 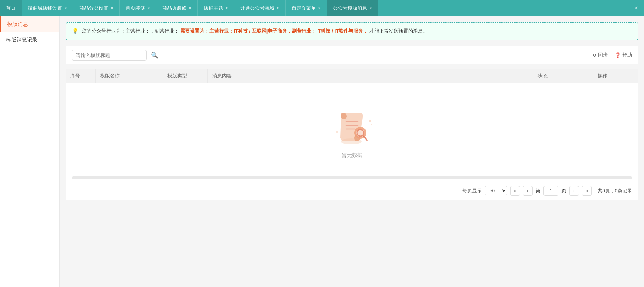 I want to click on page-total-info: 共0页，0条记录, so click(x=615, y=191).